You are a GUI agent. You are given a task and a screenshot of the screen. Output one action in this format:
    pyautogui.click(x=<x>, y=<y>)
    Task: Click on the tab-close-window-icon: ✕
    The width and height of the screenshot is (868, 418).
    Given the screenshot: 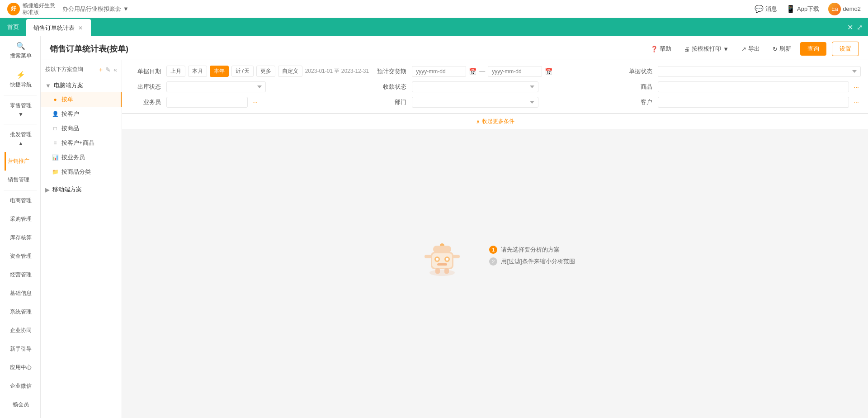 What is the action you would take?
    pyautogui.click(x=850, y=27)
    